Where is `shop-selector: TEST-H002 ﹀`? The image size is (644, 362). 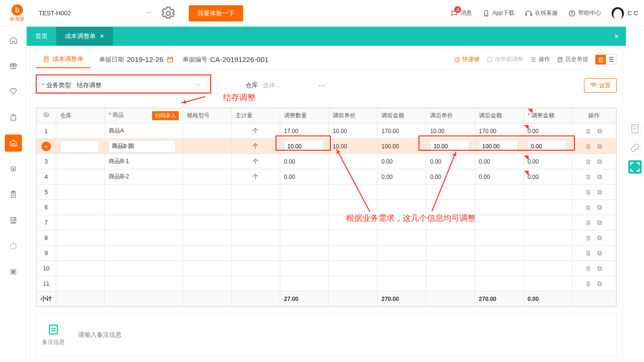 shop-selector: TEST-H002 ﹀ is located at coordinates (95, 13).